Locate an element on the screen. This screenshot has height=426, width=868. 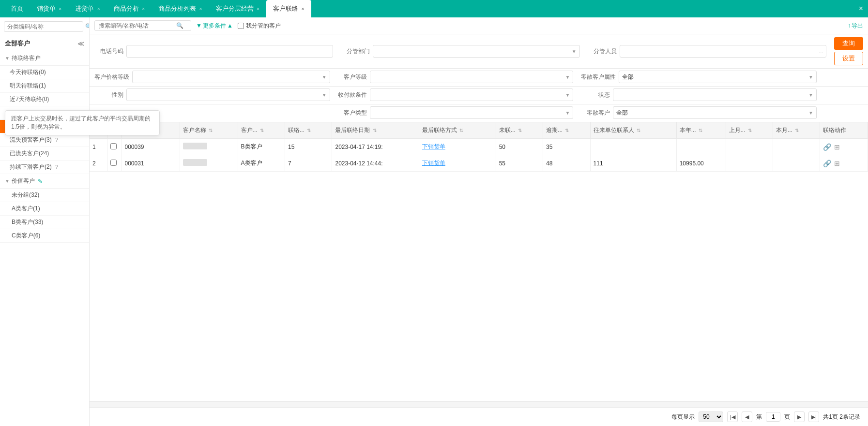
filter-action-btns: 查询 设置 is located at coordinates (849, 51).